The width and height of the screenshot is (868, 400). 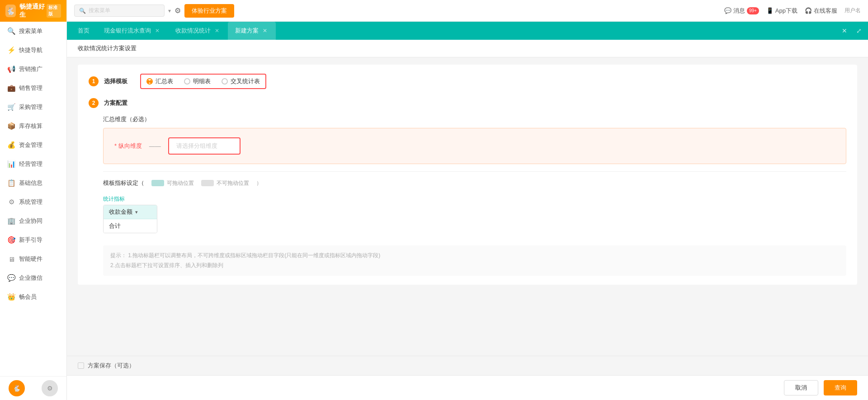 What do you see at coordinates (787, 11) in the screenshot?
I see `download-label: App下载` at bounding box center [787, 11].